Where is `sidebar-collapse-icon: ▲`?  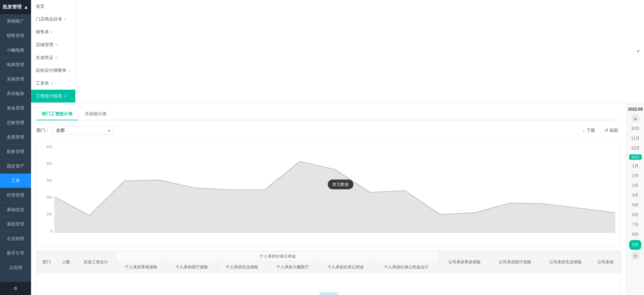 sidebar-collapse-icon: ▲ is located at coordinates (26, 7).